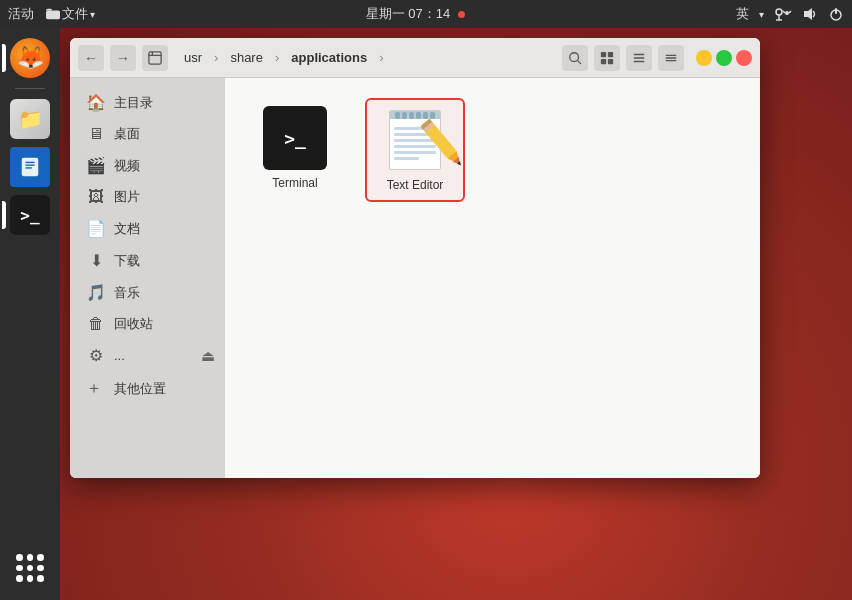 The image size is (852, 600). What do you see at coordinates (30, 568) in the screenshot?
I see `launcher-bottom` at bounding box center [30, 568].